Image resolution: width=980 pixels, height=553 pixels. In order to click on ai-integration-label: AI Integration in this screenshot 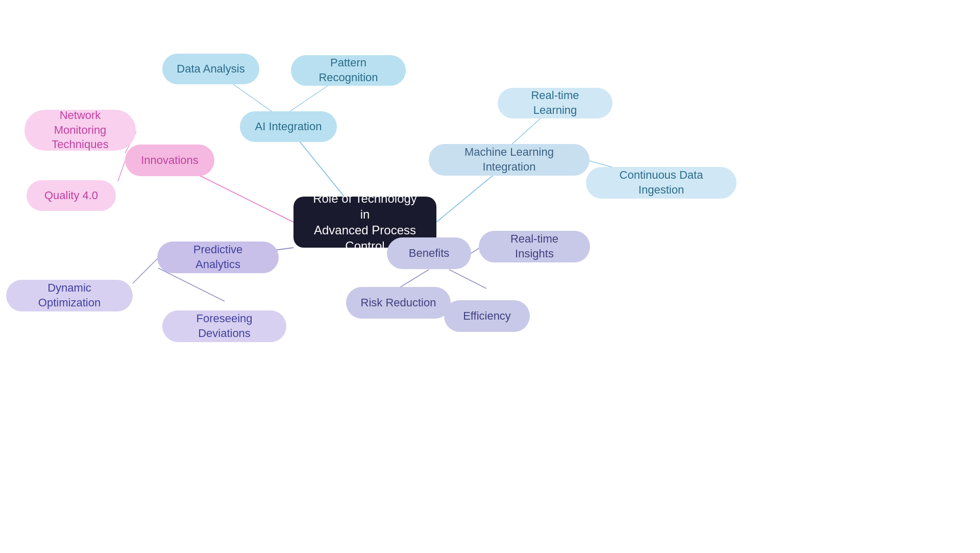, I will do `click(289, 127)`.